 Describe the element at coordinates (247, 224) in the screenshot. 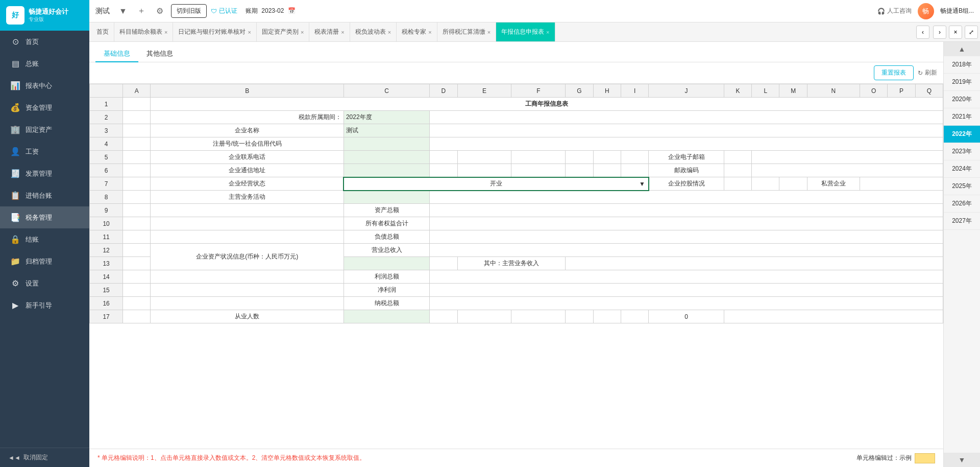

I see `cell-10b` at that location.